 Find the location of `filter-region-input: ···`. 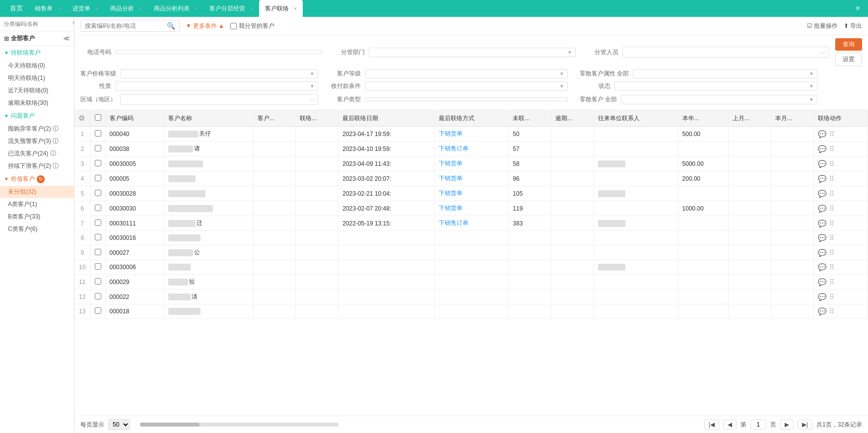

filter-region-input: ··· is located at coordinates (219, 99).